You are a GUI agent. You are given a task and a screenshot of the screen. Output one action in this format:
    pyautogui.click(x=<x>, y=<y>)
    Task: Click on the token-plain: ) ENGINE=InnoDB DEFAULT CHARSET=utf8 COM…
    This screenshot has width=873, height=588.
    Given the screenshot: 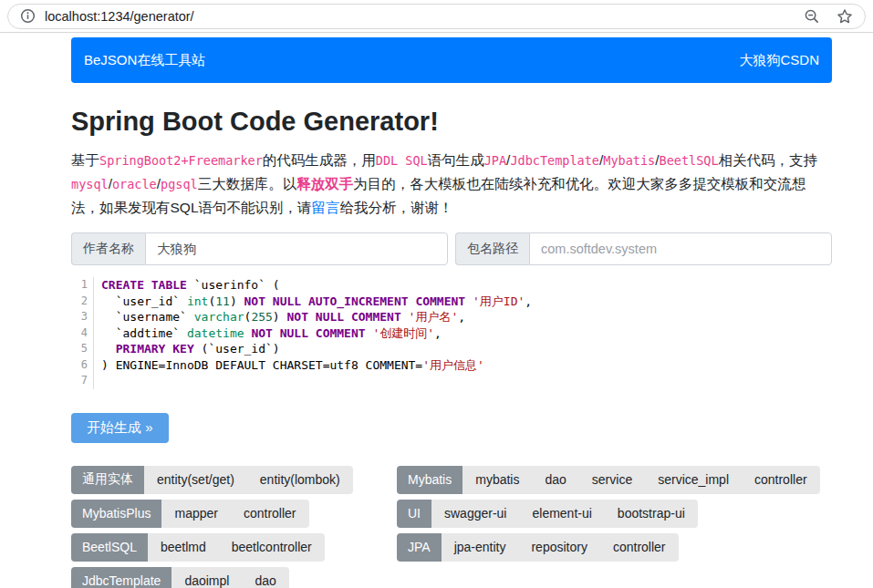 What is the action you would take?
    pyautogui.click(x=262, y=365)
    